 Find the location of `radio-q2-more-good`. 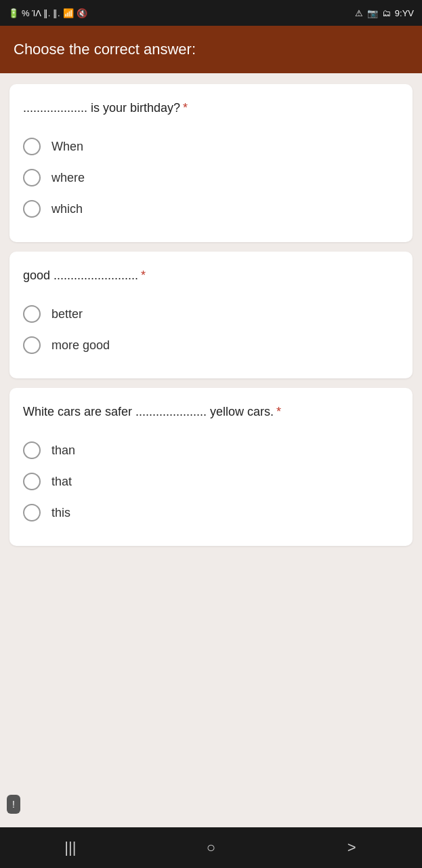

radio-q2-more-good is located at coordinates (32, 345).